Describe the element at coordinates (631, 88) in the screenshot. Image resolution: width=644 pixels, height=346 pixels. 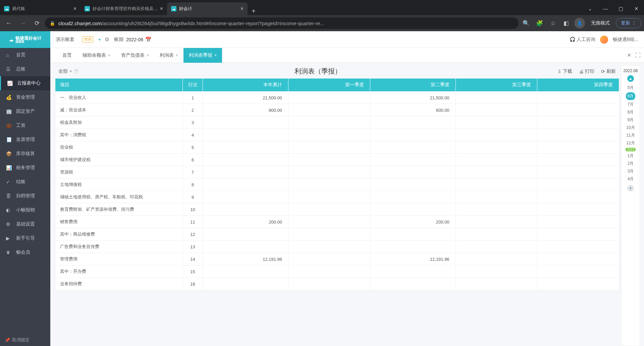
I see `month-button: 5月` at that location.